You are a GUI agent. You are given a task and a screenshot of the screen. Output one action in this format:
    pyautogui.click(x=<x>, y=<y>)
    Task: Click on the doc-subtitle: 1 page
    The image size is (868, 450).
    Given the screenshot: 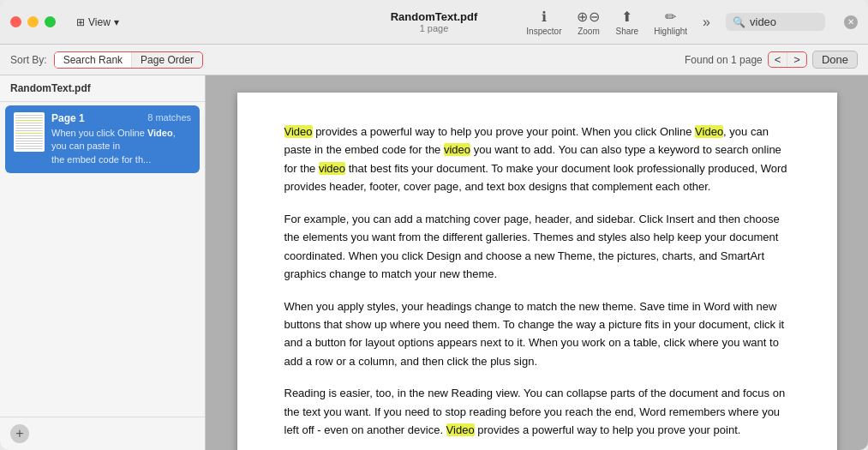 What is the action you would take?
    pyautogui.click(x=434, y=28)
    